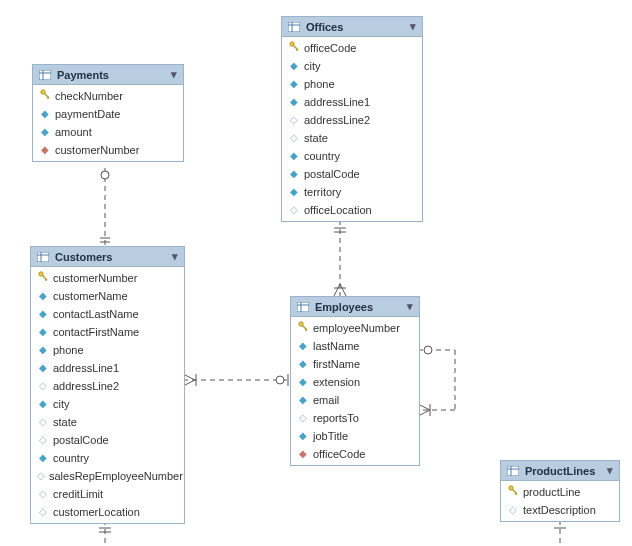 The width and height of the screenshot is (632, 546). I want to click on field-name: checkNumber, so click(89, 96).